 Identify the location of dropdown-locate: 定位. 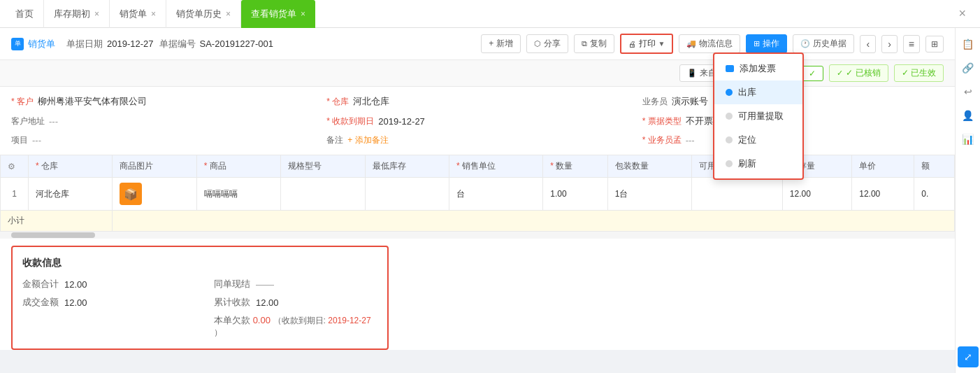
(758, 140).